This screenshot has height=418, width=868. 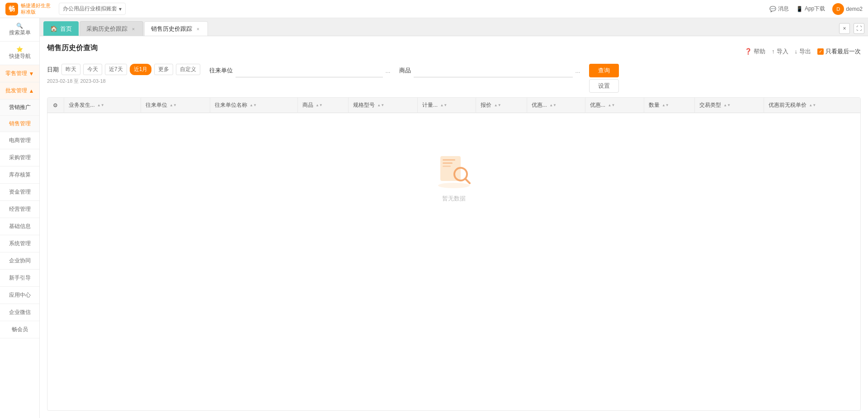 I want to click on tab-close-sales: ×, so click(x=198, y=29).